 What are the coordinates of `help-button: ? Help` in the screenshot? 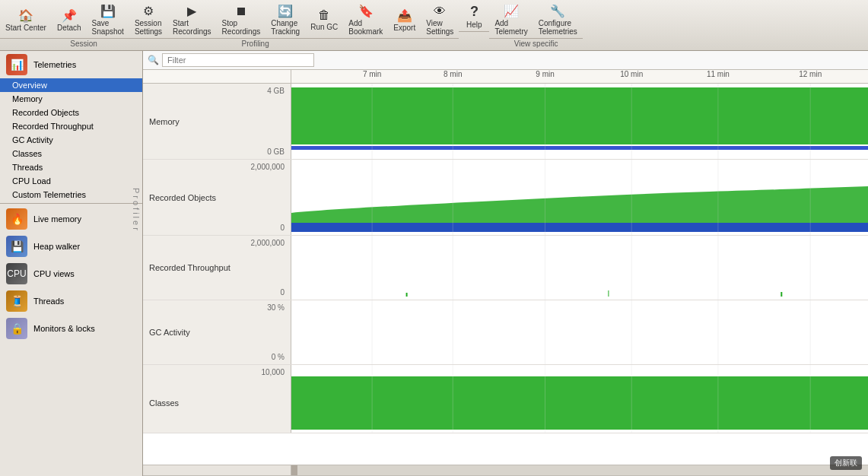 It's located at (474, 17).